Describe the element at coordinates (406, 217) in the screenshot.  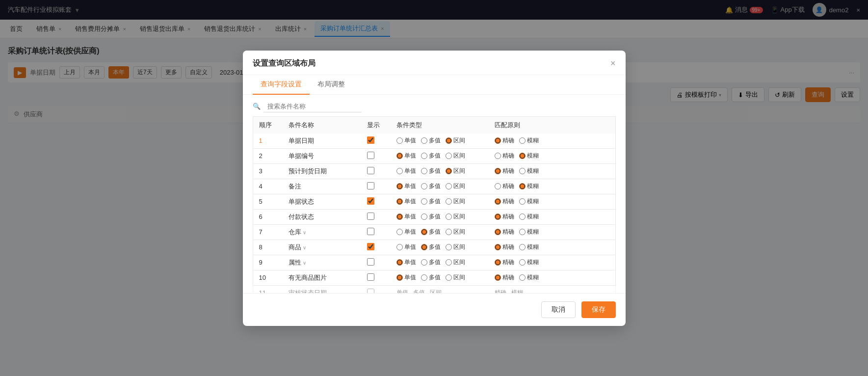
I see `row-6-type-single-label: 单值` at that location.